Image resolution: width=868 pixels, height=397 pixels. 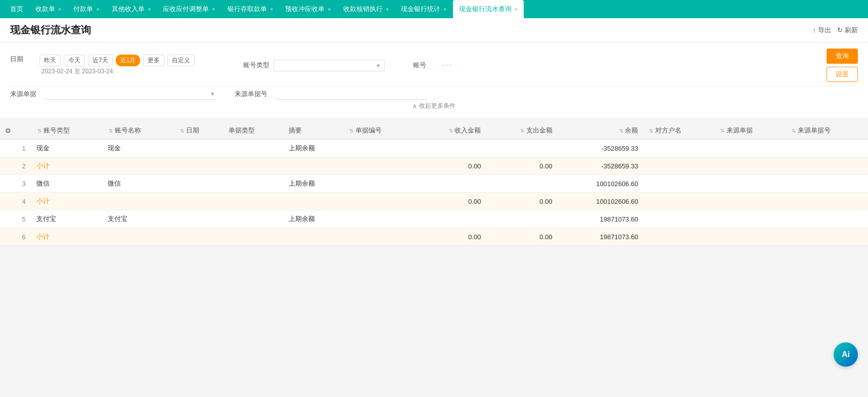 I want to click on table-row: 5 支付宝 支付宝 上期余额 19871073.60, so click(x=434, y=219).